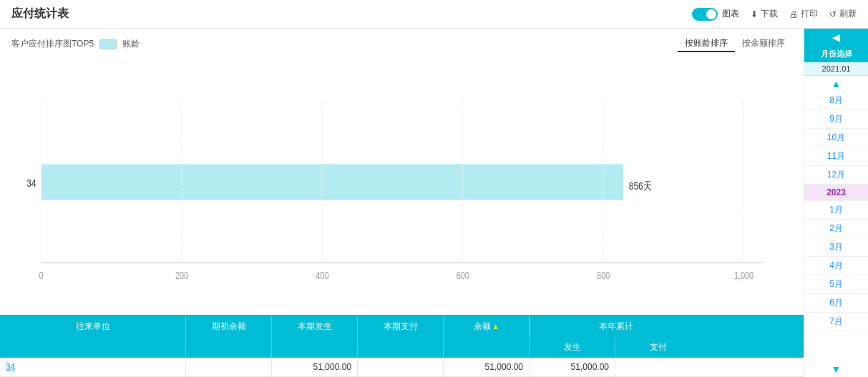  I want to click on col-yearly-occur-header: 发生, so click(572, 348).